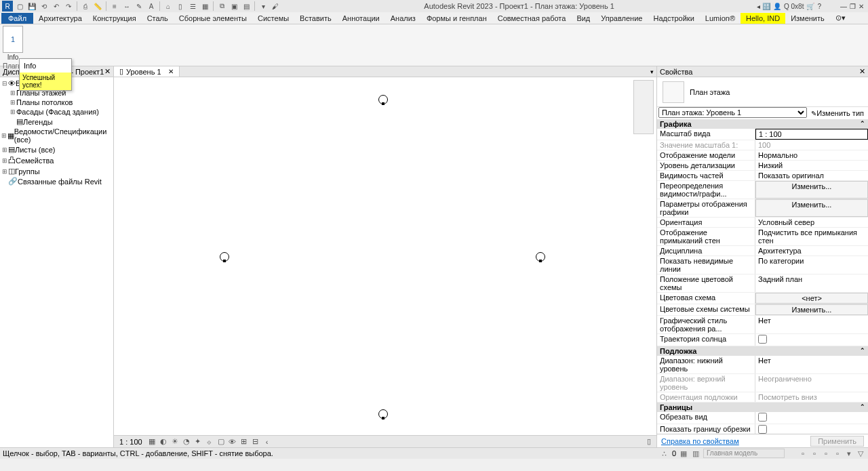 The image size is (868, 471). What do you see at coordinates (193, 6) in the screenshot?
I see `thin-icon: ☰` at bounding box center [193, 6].